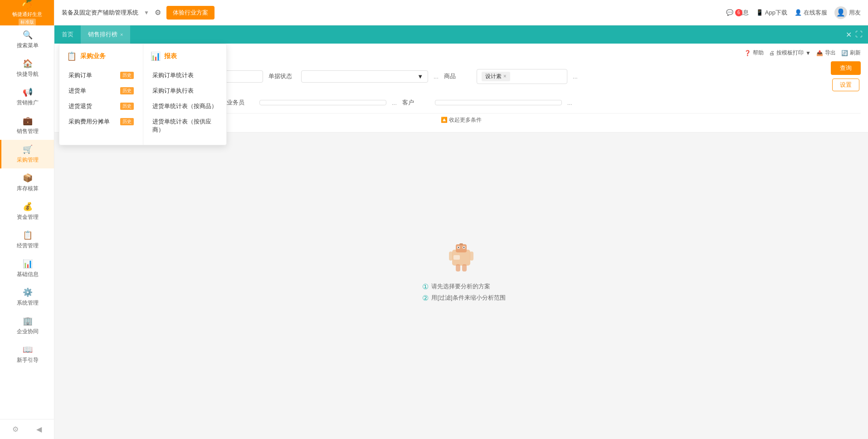 The width and height of the screenshot is (868, 439). What do you see at coordinates (758, 53) in the screenshot?
I see `help-label: 帮助` at bounding box center [758, 53].